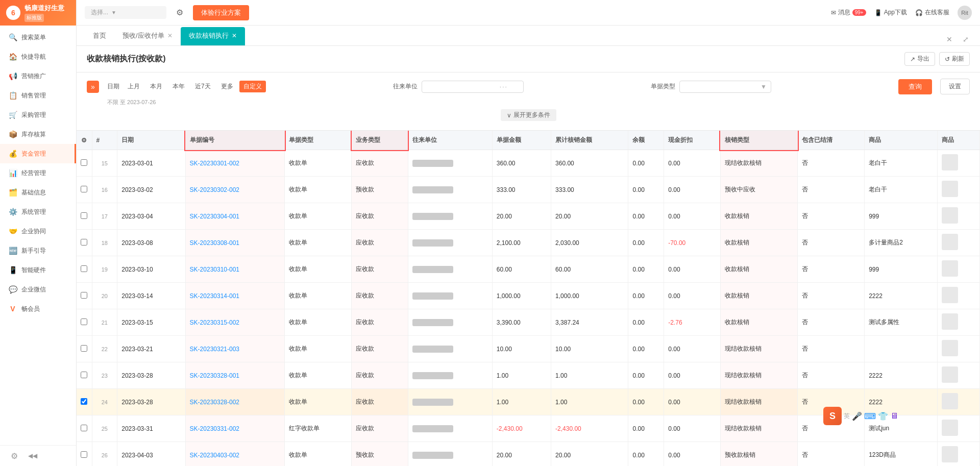 This screenshot has height=466, width=980. What do you see at coordinates (148, 36) in the screenshot?
I see `tab-prepay: 预收/应收付单 ✕` at bounding box center [148, 36].